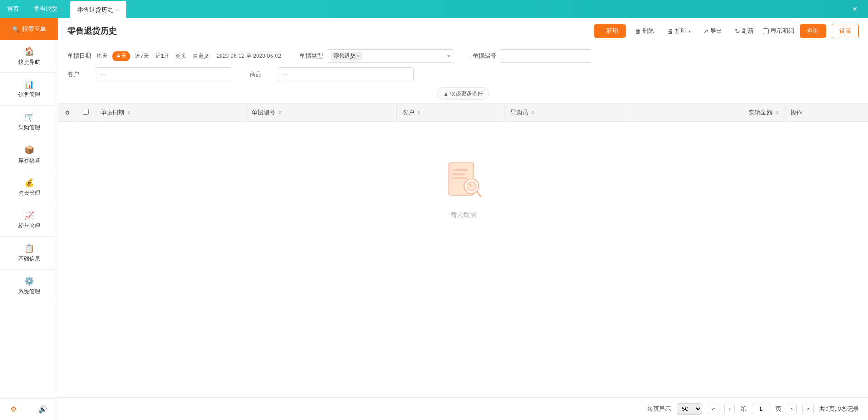 This screenshot has width=868, height=420. Describe the element at coordinates (181, 56) in the screenshot. I see `date-option-more: 更多` at that location.